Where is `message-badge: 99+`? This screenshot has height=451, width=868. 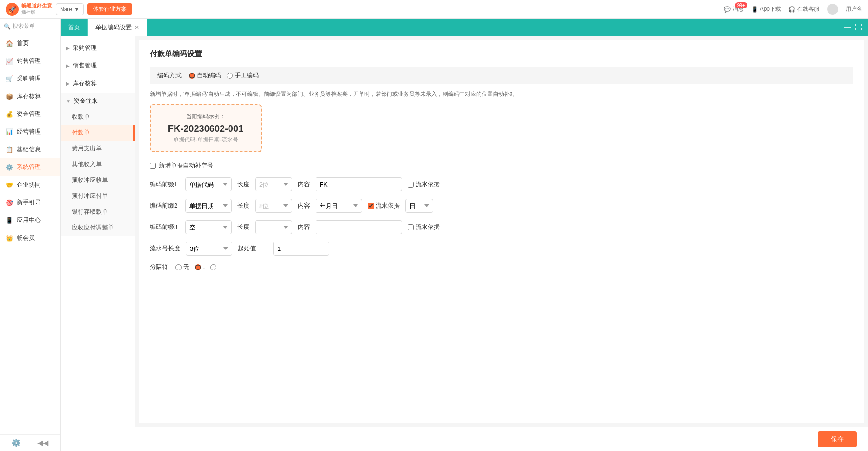 message-badge: 99+ is located at coordinates (741, 6).